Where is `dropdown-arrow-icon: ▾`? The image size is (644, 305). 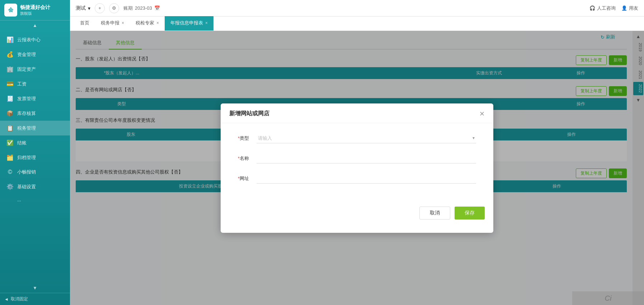
dropdown-arrow-icon: ▾ is located at coordinates (474, 138).